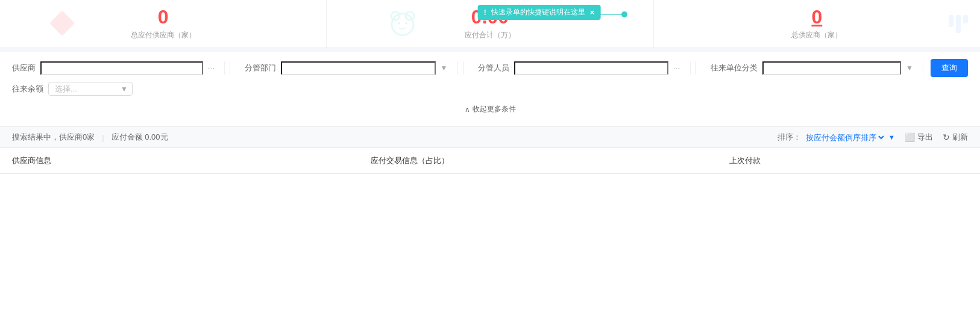  What do you see at coordinates (494, 110) in the screenshot?
I see `collapse-label: 收起更多条件` at bounding box center [494, 110].